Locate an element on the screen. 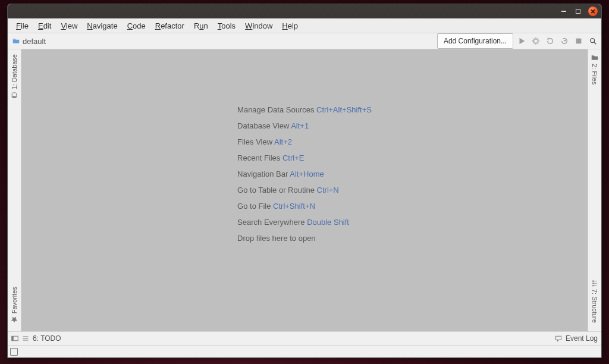 Image resolution: width=609 pixels, height=364 pixels. debug-button is located at coordinates (536, 41).